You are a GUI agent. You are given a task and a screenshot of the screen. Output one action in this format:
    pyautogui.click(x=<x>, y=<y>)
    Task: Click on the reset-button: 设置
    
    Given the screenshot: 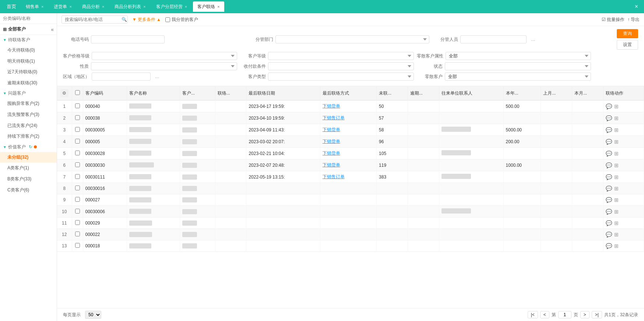 What is the action you would take?
    pyautogui.click(x=627, y=45)
    